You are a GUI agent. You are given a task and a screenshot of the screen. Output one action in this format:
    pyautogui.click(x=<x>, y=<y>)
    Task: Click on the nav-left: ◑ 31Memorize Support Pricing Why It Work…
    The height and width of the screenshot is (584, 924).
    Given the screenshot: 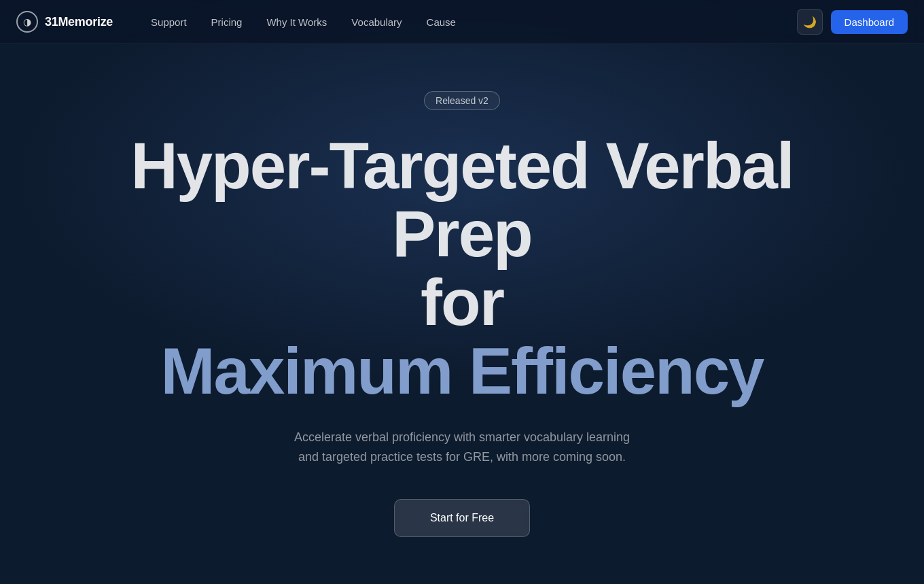 What is the action you would take?
    pyautogui.click(x=242, y=22)
    